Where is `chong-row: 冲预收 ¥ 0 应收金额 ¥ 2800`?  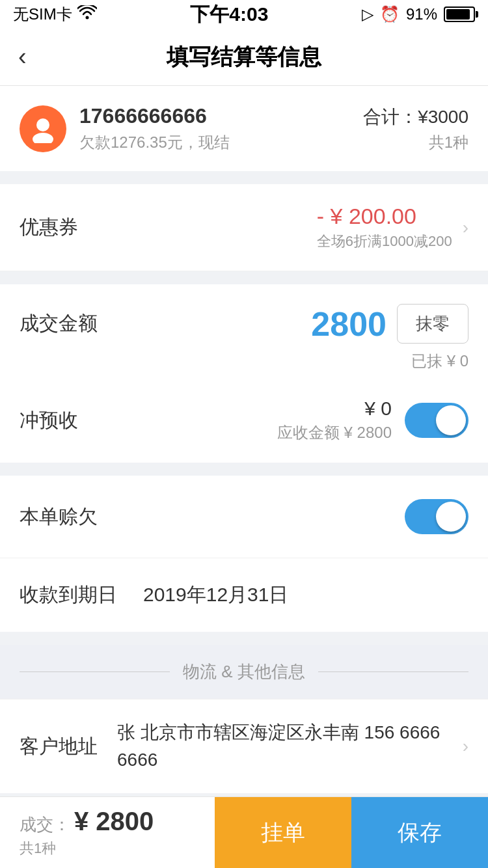
chong-row: 冲预收 ¥ 0 应收金额 ¥ 2800 is located at coordinates (244, 424).